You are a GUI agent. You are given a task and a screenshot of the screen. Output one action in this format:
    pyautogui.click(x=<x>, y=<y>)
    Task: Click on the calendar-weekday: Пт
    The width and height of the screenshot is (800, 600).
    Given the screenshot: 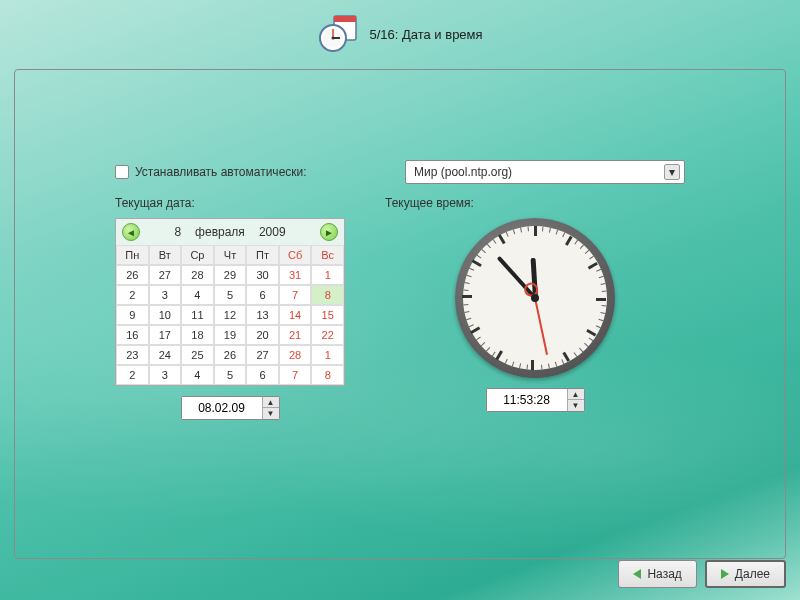 What is the action you would take?
    pyautogui.click(x=262, y=255)
    